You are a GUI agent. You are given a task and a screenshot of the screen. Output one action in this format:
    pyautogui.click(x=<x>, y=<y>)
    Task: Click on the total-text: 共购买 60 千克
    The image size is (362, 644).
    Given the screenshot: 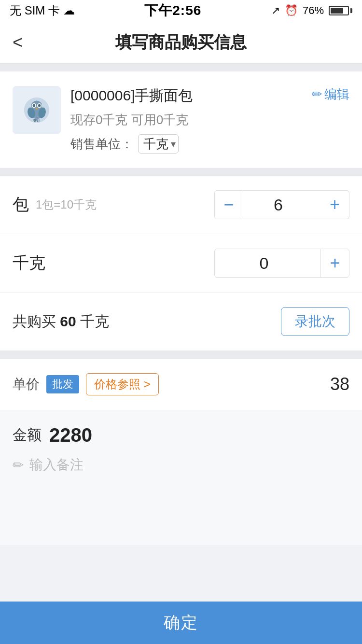 What is the action you would take?
    pyautogui.click(x=61, y=322)
    